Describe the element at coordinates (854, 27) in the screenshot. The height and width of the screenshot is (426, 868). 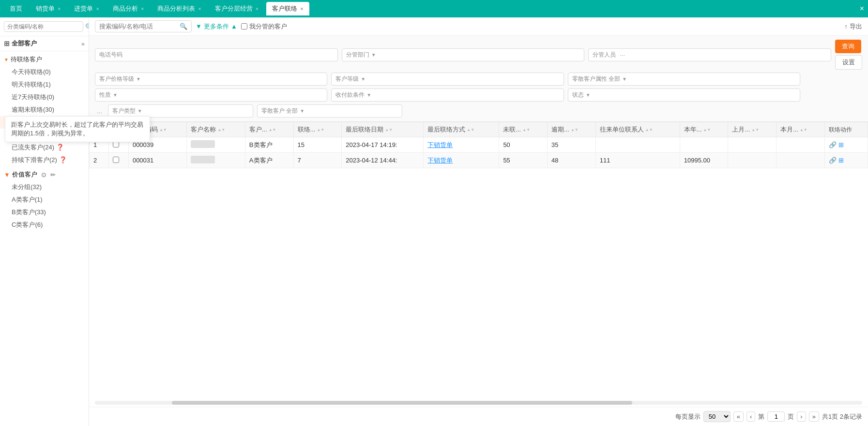
I see `export-button: ↑ 导出` at that location.